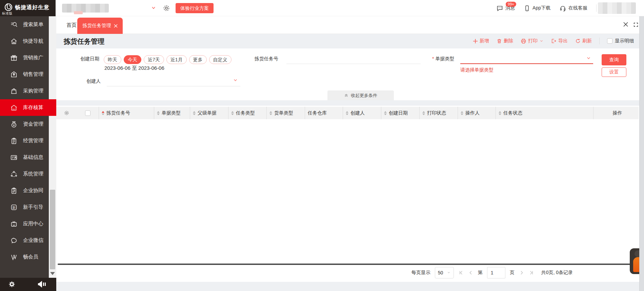 The image size is (644, 291). I want to click on col-creator: 创建人, so click(362, 113).